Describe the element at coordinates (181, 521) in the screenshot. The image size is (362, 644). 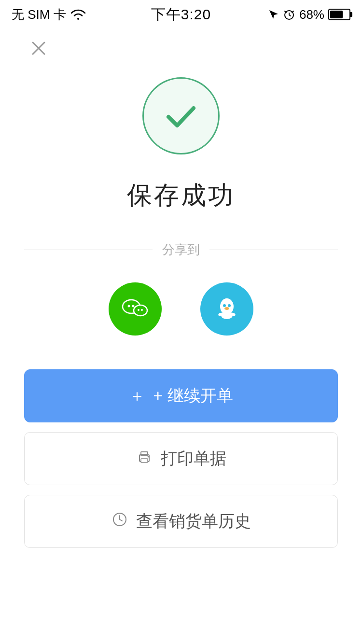
I see `history-button: 查看销货单历史` at that location.